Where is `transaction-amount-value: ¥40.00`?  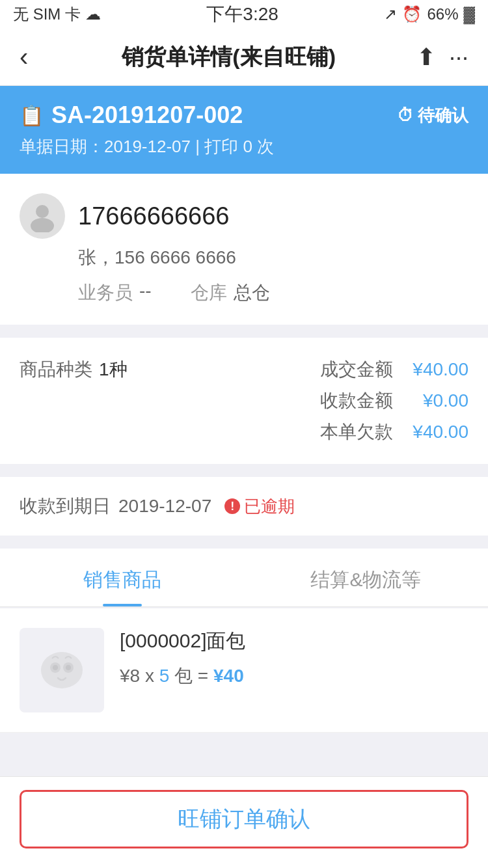
transaction-amount-value: ¥40.00 is located at coordinates (436, 370).